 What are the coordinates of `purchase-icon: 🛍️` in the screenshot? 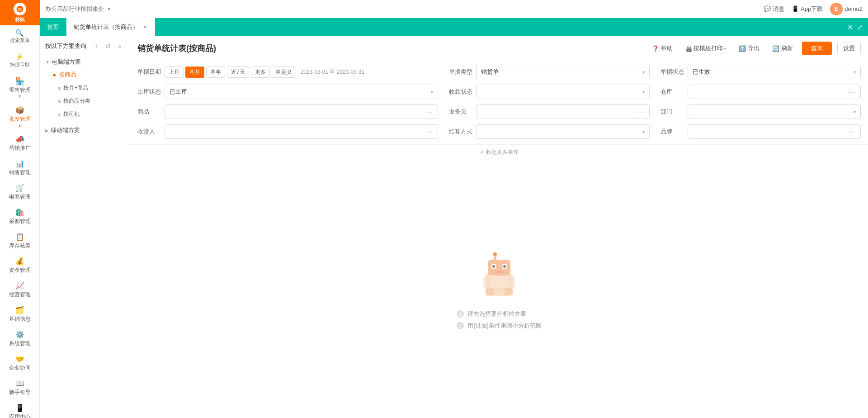 It's located at (20, 213).